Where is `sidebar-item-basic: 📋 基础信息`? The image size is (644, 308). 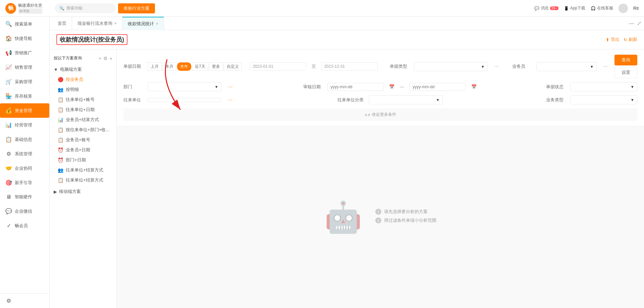 sidebar-item-basic: 📋 基础信息 is located at coordinates (25, 140).